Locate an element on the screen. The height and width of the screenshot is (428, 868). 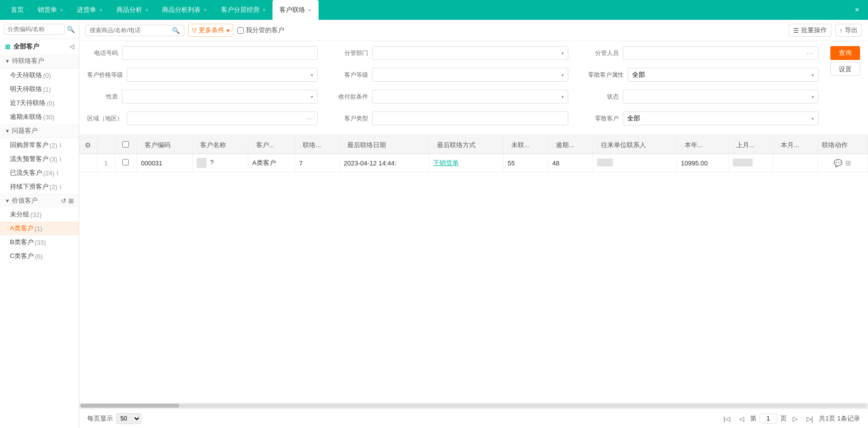
sidebar-group-value-customers: ▼ 价值客户 ↺ ⊞ is located at coordinates (40, 201).